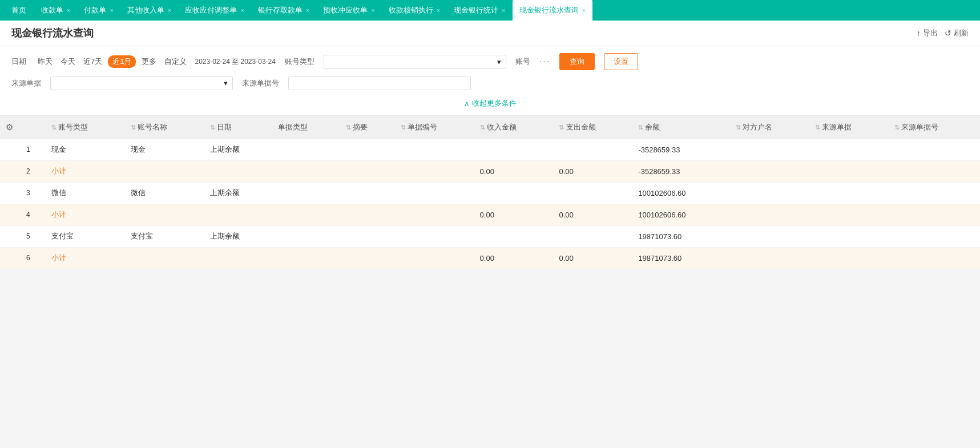 Image resolution: width=980 pixels, height=448 pixels. What do you see at coordinates (577, 62) in the screenshot?
I see `query-button: 查询` at bounding box center [577, 62].